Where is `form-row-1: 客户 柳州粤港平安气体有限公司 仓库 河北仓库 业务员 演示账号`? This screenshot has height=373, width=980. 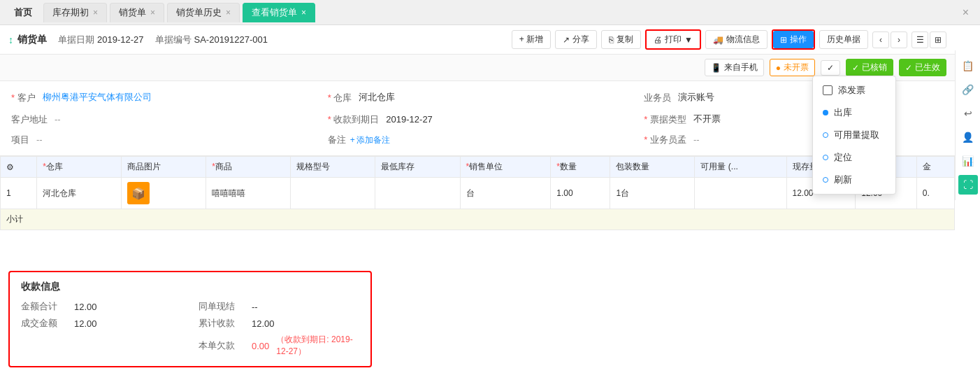 form-row-1: 客户 柳州粤港平安气体有限公司 仓库 河北仓库 业务员 演示账号 is located at coordinates (477, 98).